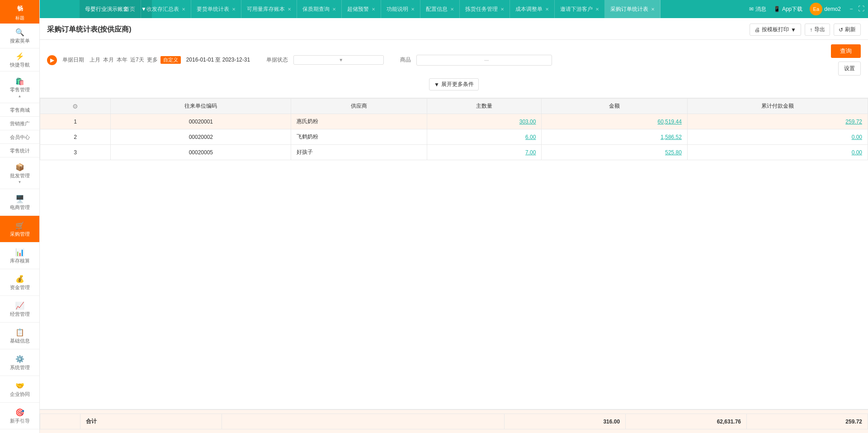 The image size is (868, 433). What do you see at coordinates (20, 87) in the screenshot?
I see `sidebar-item-retail: 🛍️ 零售管理 ▲` at bounding box center [20, 87].